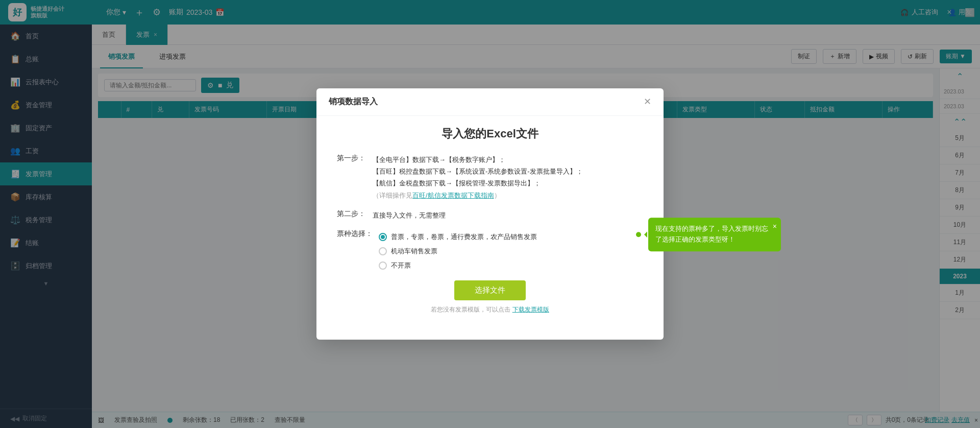  What do you see at coordinates (458, 251) in the screenshot?
I see `radio-motor: 机动车销售发票` at bounding box center [458, 251].